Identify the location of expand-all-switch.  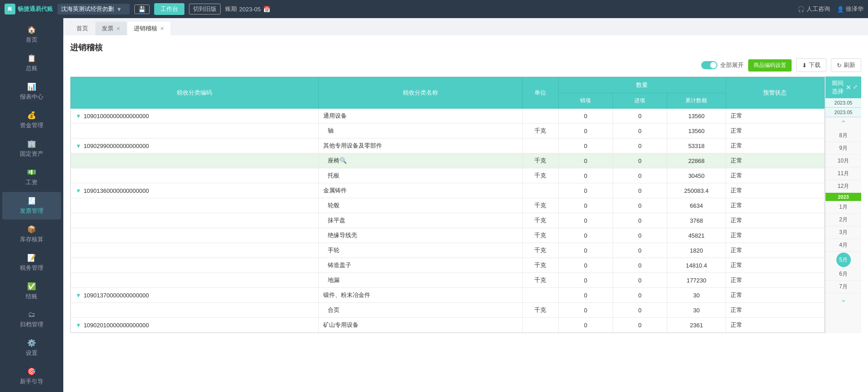
(709, 65).